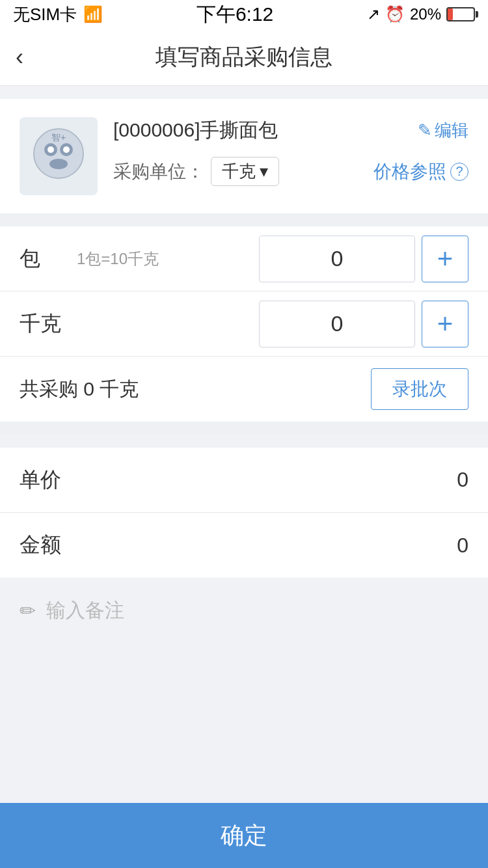  What do you see at coordinates (443, 130) in the screenshot?
I see `edit-button: ✎ 编辑` at bounding box center [443, 130].